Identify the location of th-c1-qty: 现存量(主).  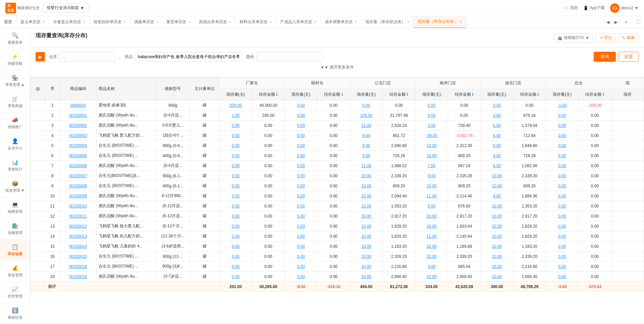
(235, 95).